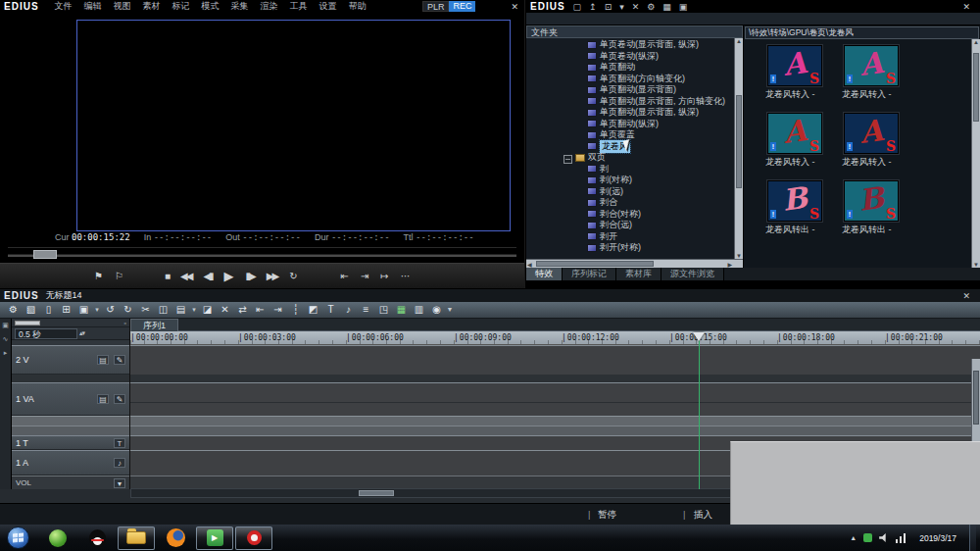 This screenshot has height=551, width=980. Describe the element at coordinates (155, 326) in the screenshot. I see `sequence-tab: 序列1` at that location.